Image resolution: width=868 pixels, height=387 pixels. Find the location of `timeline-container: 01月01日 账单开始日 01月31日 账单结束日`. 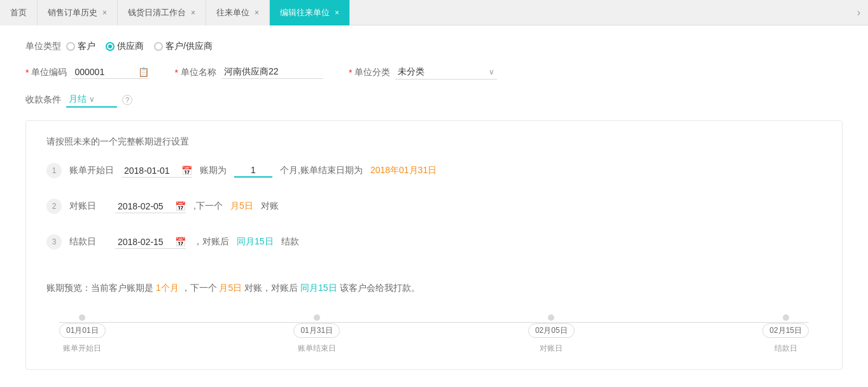

timeline-container: 01月01日 账单开始日 01月31日 账单结束日 is located at coordinates (434, 334).